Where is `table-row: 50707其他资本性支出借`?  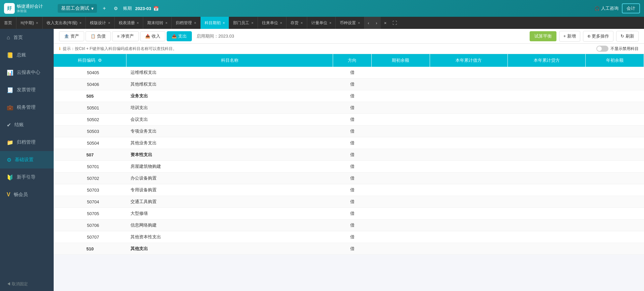 table-row: 50707其他资本性支出借 is located at coordinates (349, 237).